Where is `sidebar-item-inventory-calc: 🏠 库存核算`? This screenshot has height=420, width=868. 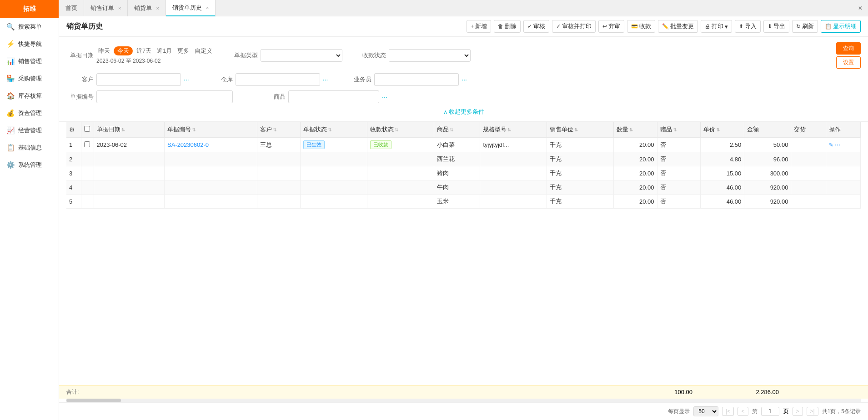
sidebar-item-inventory-calc: 🏠 库存核算 is located at coordinates (29, 96).